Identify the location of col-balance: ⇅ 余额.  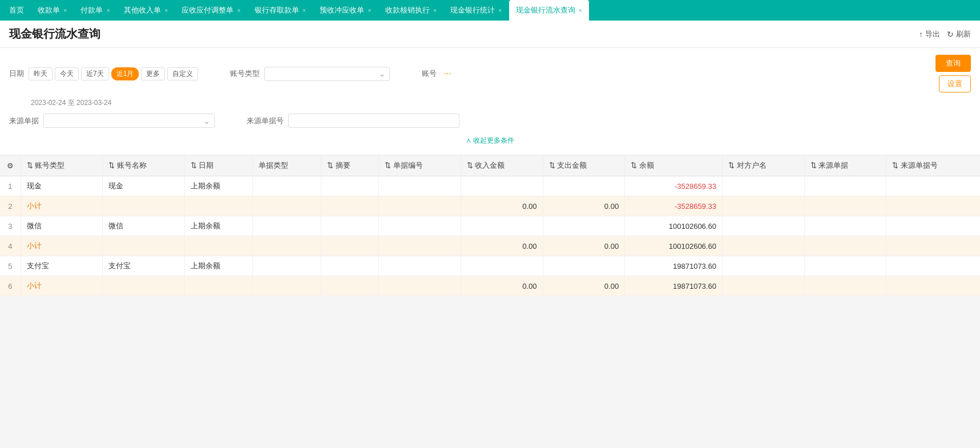
(674, 166).